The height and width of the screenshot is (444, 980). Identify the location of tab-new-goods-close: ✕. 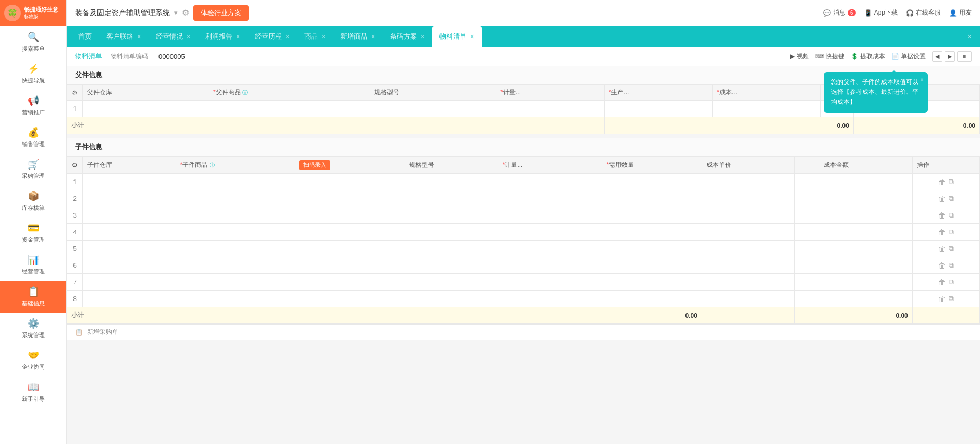
(373, 37).